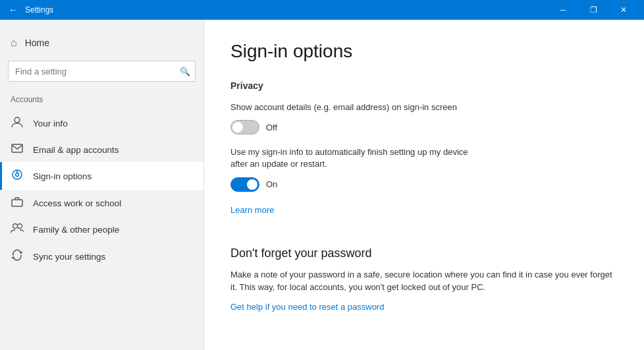 The width and height of the screenshot is (644, 350). What do you see at coordinates (563, 10) in the screenshot?
I see `minimize-button: ─` at bounding box center [563, 10].